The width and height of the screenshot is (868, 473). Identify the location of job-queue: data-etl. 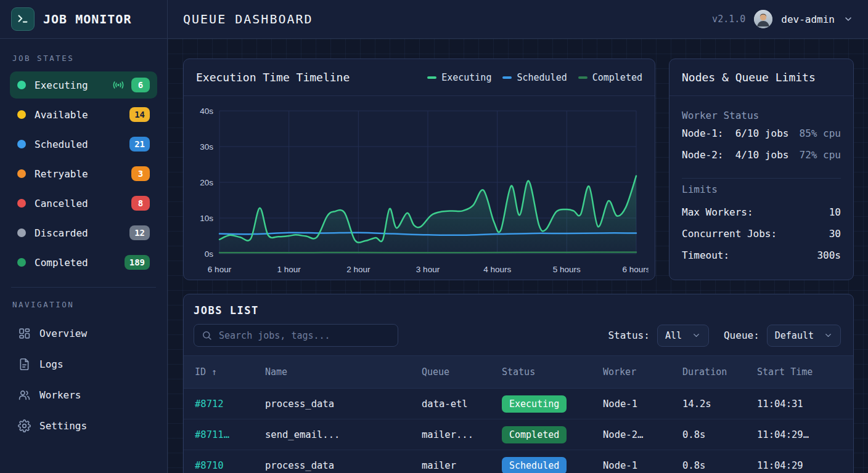
(462, 404).